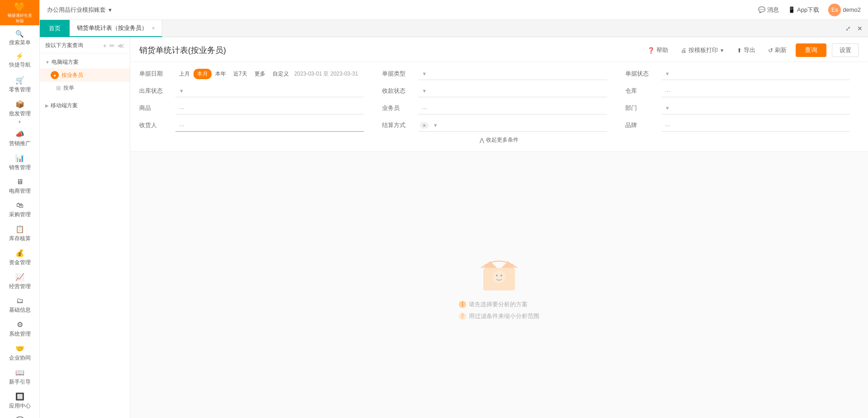  What do you see at coordinates (513, 108) in the screenshot?
I see `salesperson-control: ···` at bounding box center [513, 108].